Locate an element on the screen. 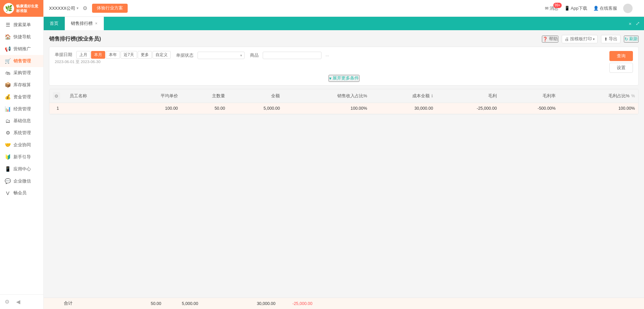 This screenshot has height=309, width=644. tab-sales-rank-label: 销售排行榜 is located at coordinates (82, 23).